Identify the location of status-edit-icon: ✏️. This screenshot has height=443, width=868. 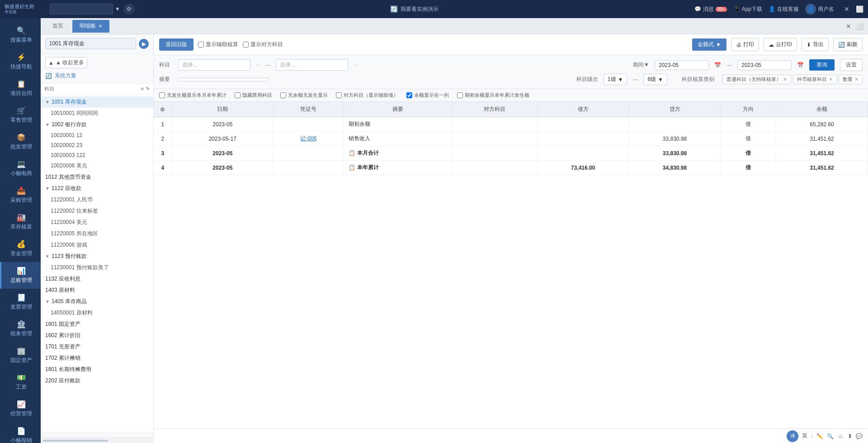
(820, 436).